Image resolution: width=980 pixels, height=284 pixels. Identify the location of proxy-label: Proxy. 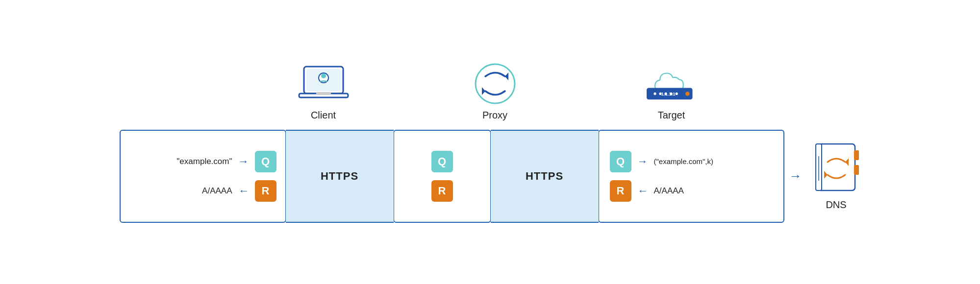
(495, 116).